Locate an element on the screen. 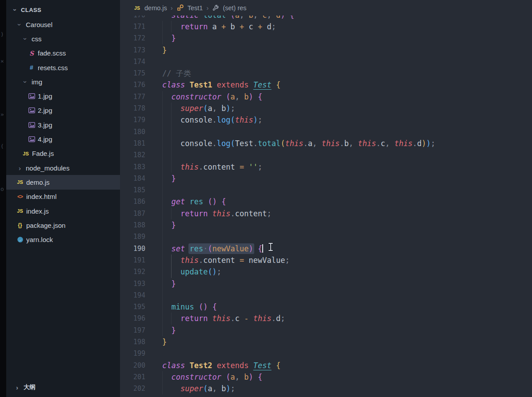  sidebar-item-css: ›css is located at coordinates (63, 39).